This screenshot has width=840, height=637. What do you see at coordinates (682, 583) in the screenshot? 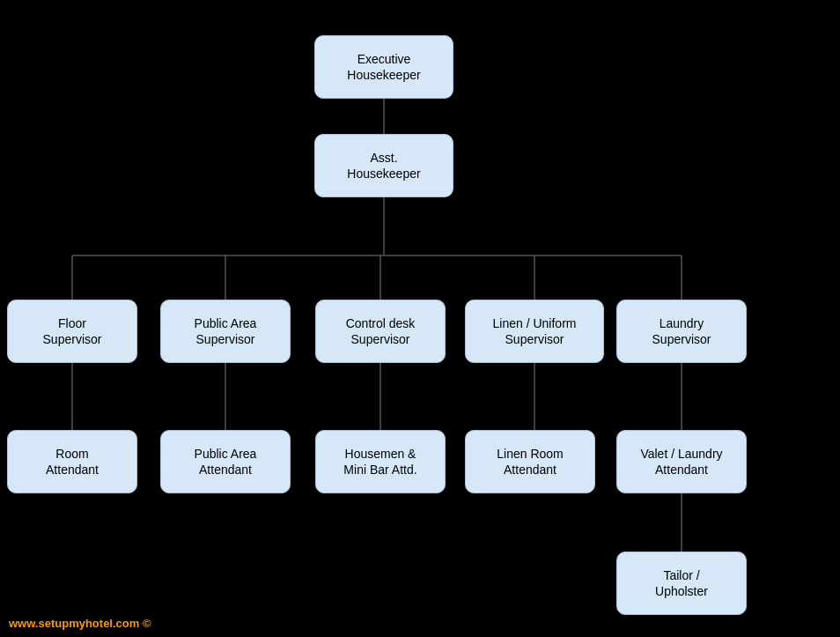
I see `tailor-upholster: Tailor /Upholster` at bounding box center [682, 583].